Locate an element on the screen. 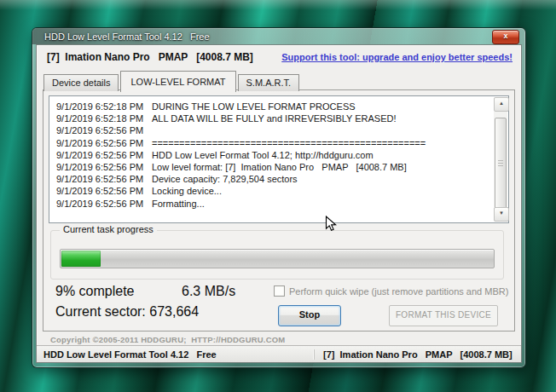 The width and height of the screenshot is (556, 392). scroll-down-icon: ▼ is located at coordinates (501, 215).